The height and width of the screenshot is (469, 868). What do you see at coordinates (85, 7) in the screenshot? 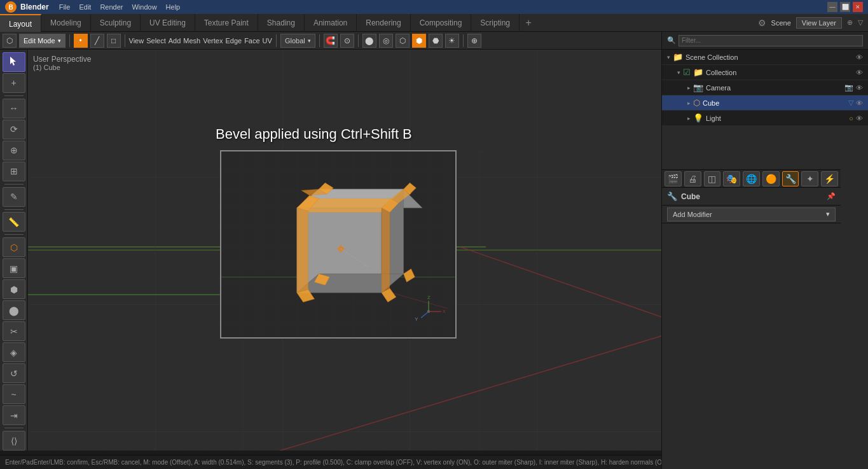
I see `menu-edit: Edit` at bounding box center [85, 7].